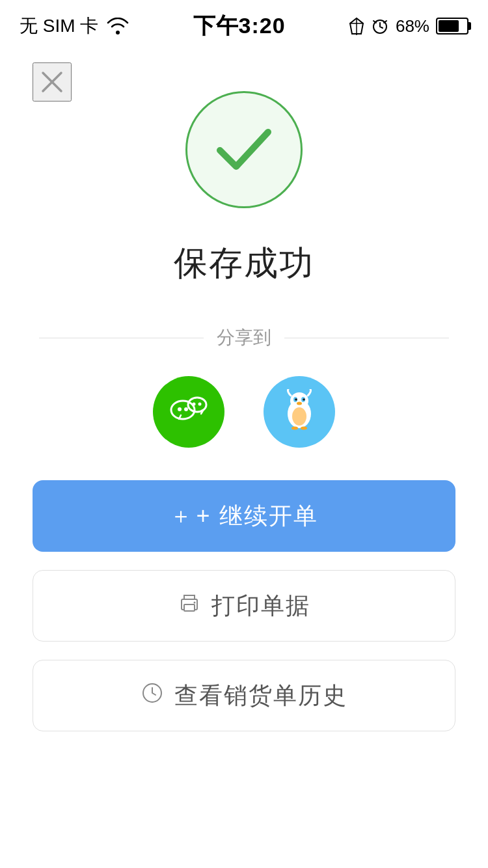 The image size is (488, 868). What do you see at coordinates (59, 26) in the screenshot?
I see `carrier-text: 无 SIM 卡` at bounding box center [59, 26].